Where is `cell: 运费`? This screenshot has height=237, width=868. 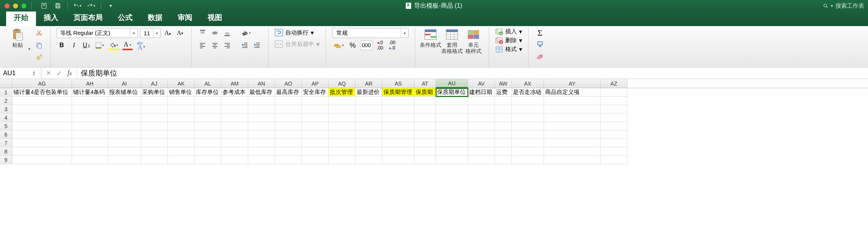 cell: 运费 is located at coordinates (503, 92).